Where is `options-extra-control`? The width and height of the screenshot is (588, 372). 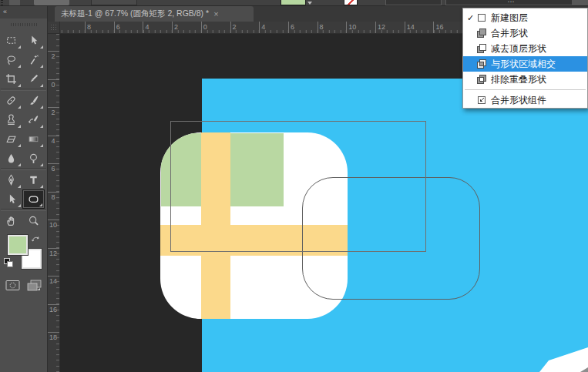
options-extra-control is located at coordinates (580, 3).